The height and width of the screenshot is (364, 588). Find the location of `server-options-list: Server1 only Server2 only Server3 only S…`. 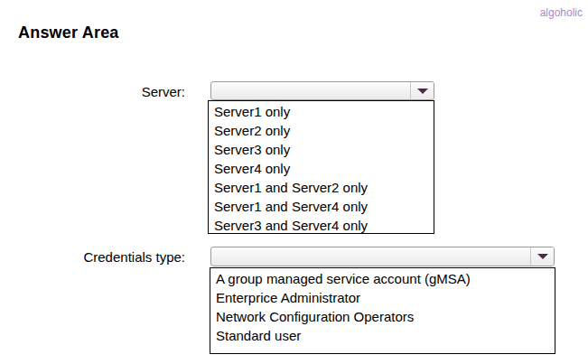

server-options-list: Server1 only Server2 only Server3 only S… is located at coordinates (322, 167).